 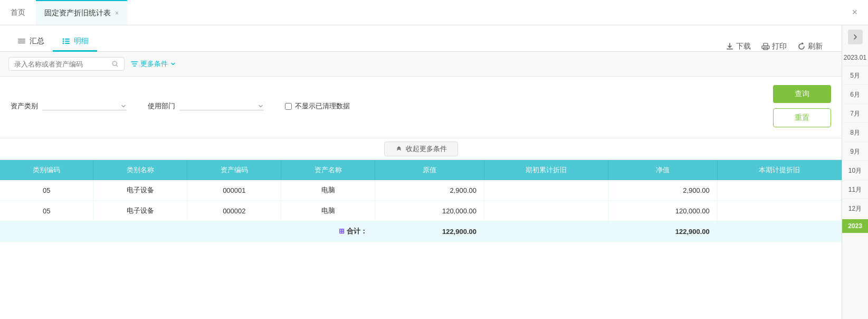 I want to click on sidebar-month-8: 8月, so click(x=855, y=133).